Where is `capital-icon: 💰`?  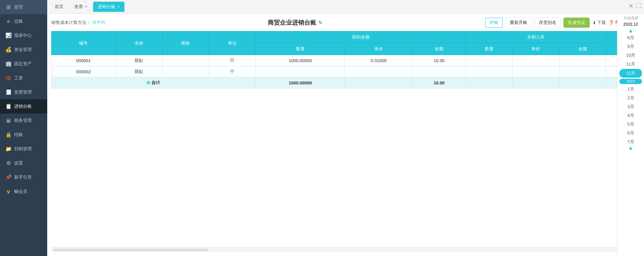 capital-icon: 💰 is located at coordinates (8, 50).